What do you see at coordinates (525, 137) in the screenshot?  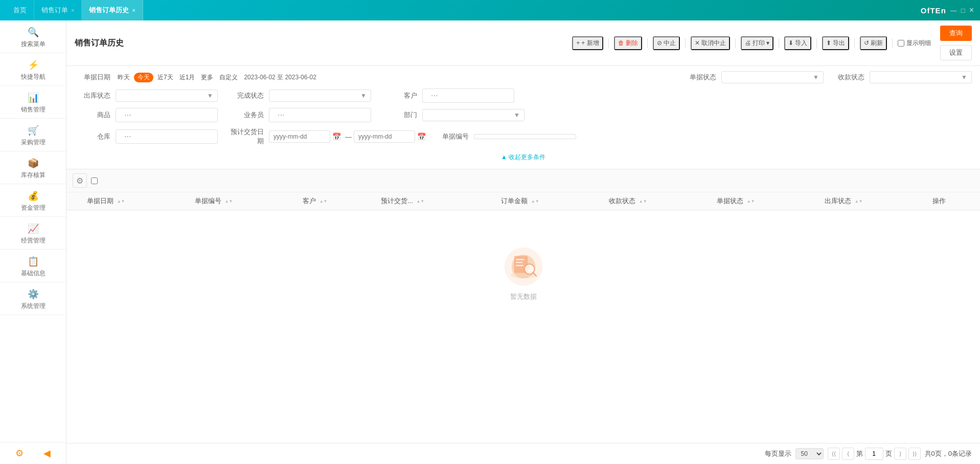 I see `bill-number-input` at bounding box center [525, 137].